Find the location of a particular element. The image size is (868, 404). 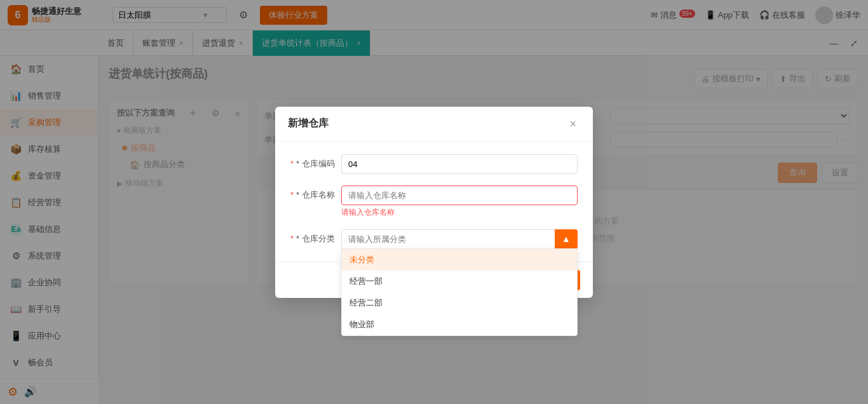

modal-body: * * 仓库编码 * * 仓库名称 请输入仓库名称 is located at coordinates (434, 202).